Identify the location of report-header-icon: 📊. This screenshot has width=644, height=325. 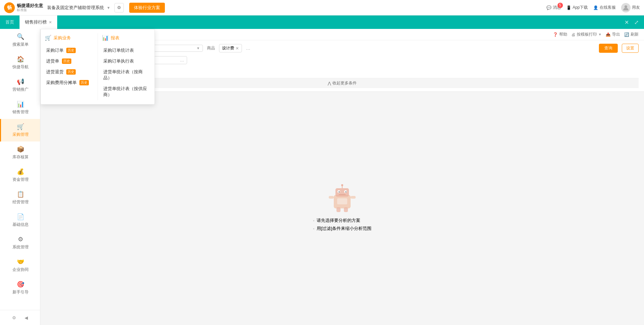
(105, 38).